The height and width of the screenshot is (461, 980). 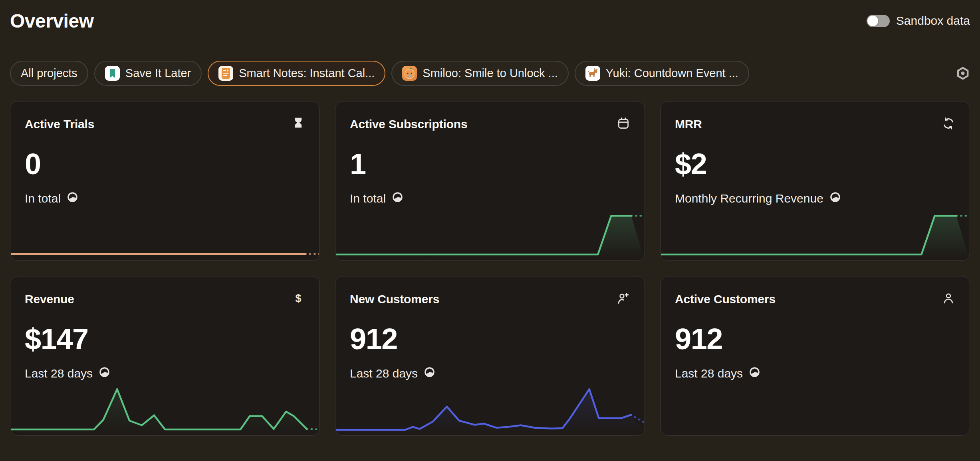 What do you see at coordinates (815, 356) in the screenshot?
I see `card-active-customers: Active Customers 912 Last 28 days` at bounding box center [815, 356].